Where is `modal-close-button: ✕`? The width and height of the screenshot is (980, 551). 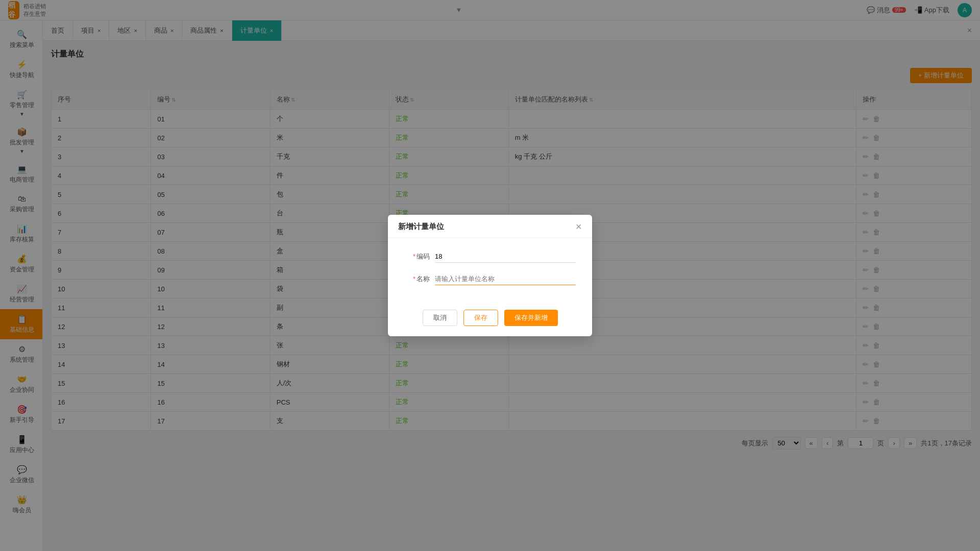 modal-close-button: ✕ is located at coordinates (579, 227).